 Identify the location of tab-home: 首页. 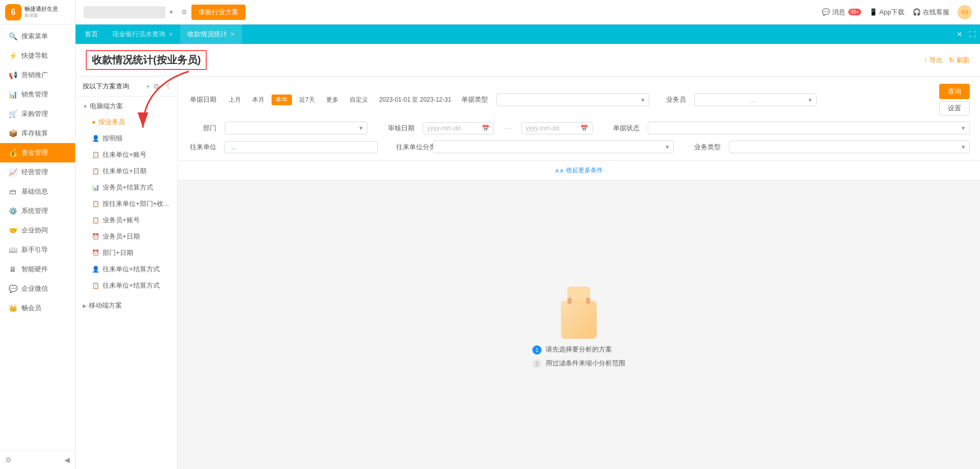
(91, 34).